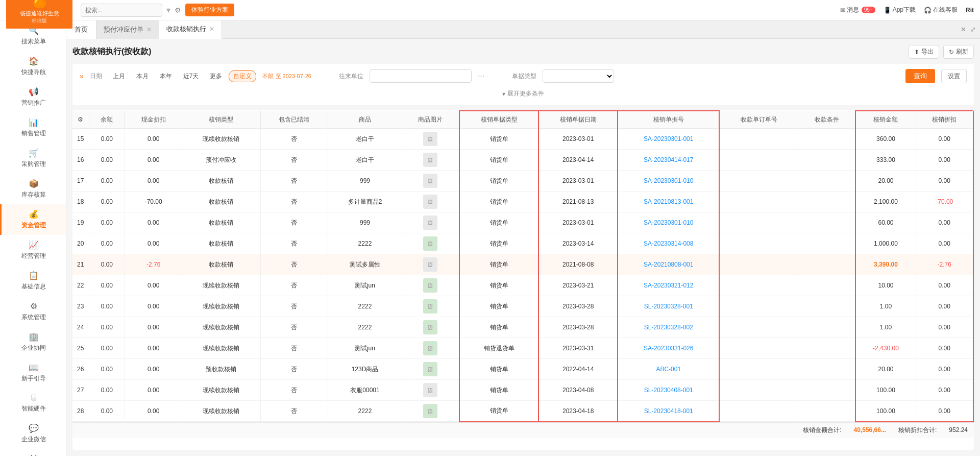 This screenshot has width=980, height=456. I want to click on date-tag-this-year: 本年, so click(166, 77).